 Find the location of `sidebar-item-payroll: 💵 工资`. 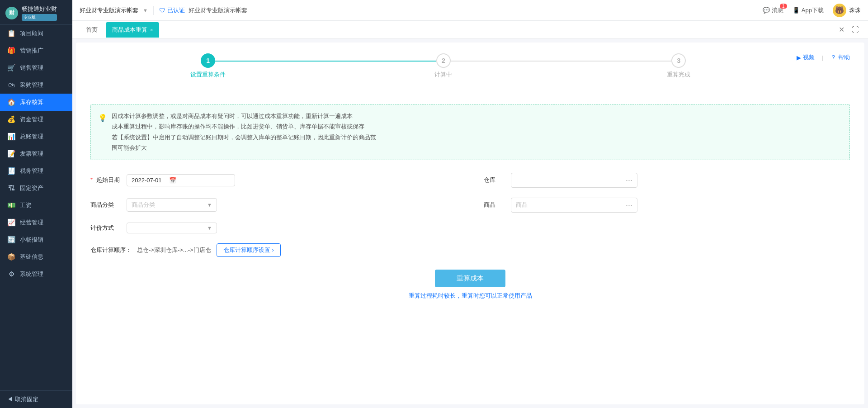

sidebar-item-payroll: 💵 工资 is located at coordinates (36, 205).